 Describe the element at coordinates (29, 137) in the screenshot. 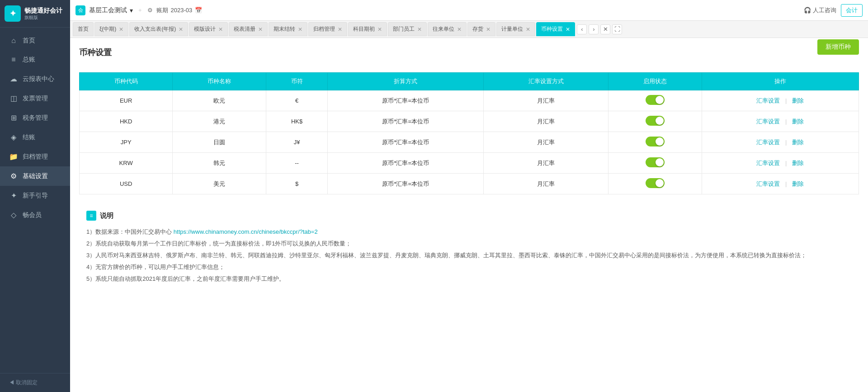

I see `sidebar-item-label: 结账` at that location.